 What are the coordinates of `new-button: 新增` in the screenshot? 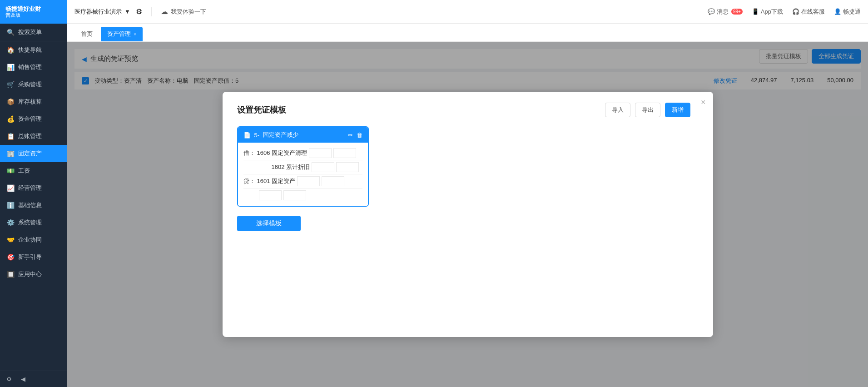 It's located at (678, 110).